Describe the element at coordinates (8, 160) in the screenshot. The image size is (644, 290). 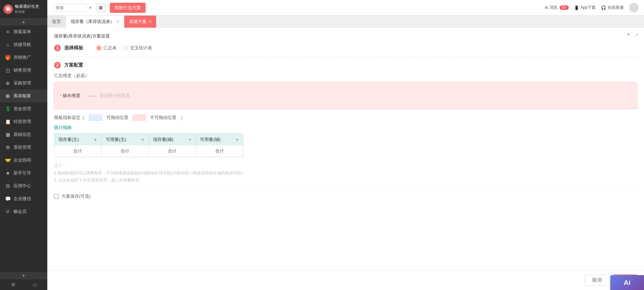
I see `enterprise-icon: 🤝` at that location.